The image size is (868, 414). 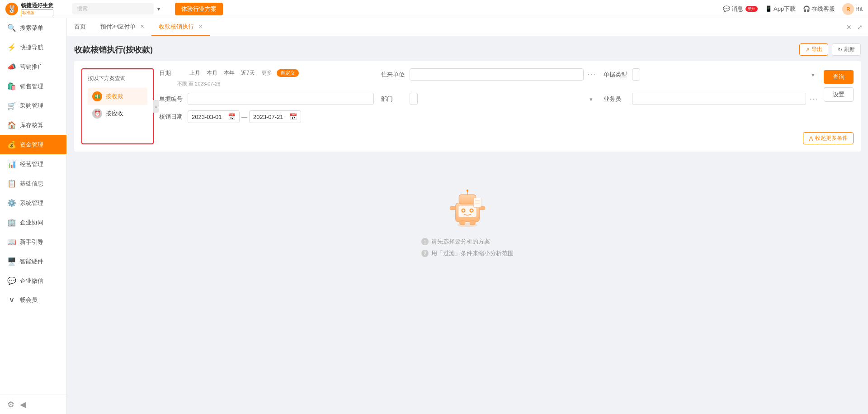 I want to click on online-service-button: 🎧 在线客服, so click(x=819, y=9).